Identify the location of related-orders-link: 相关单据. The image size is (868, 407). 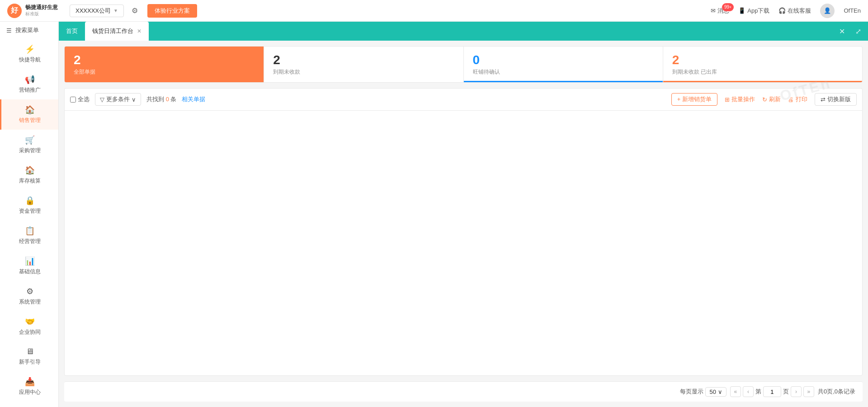
(193, 99).